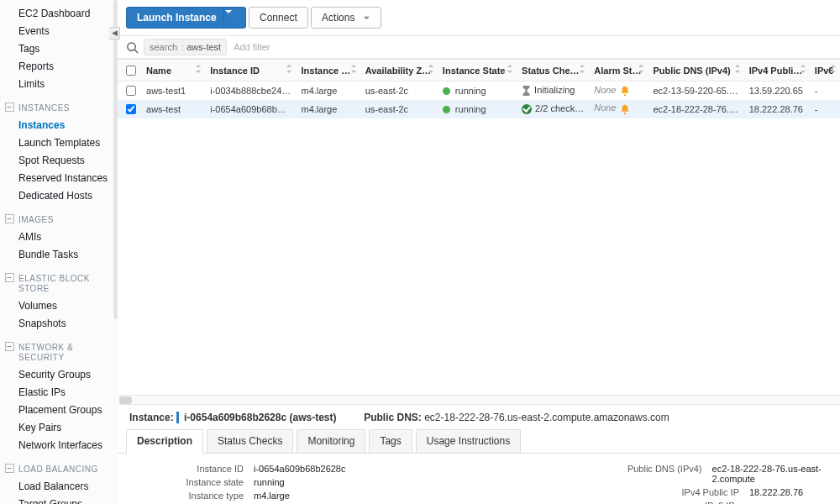 The image size is (840, 504). What do you see at coordinates (252, 47) in the screenshot?
I see `add-filter-input: Add filter` at bounding box center [252, 47].